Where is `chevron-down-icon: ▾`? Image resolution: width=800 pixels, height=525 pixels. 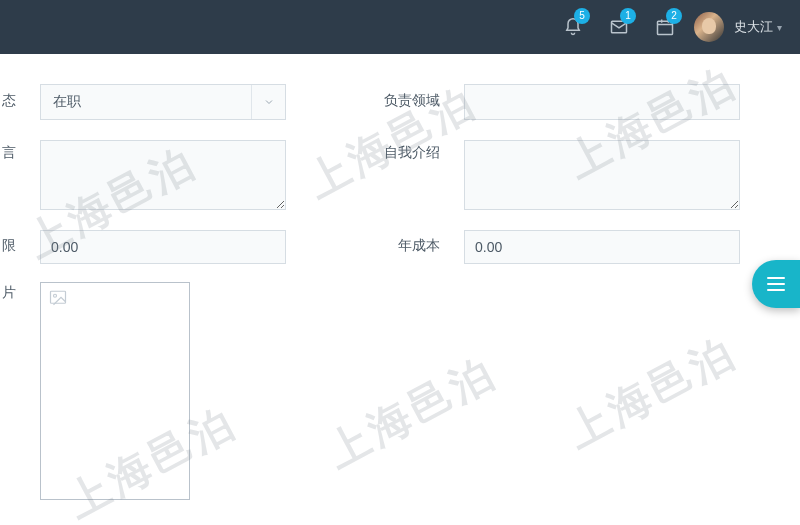
chevron-down-icon: ▾ is located at coordinates (780, 28).